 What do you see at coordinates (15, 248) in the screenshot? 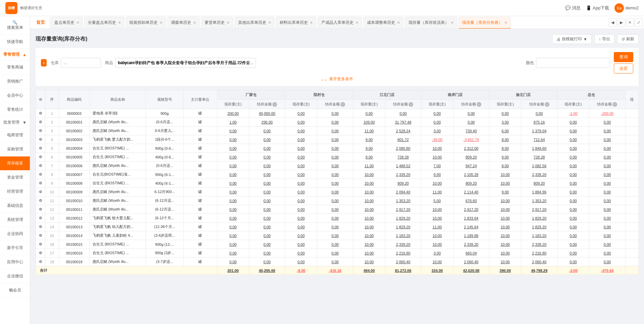
I see `sidebar-item-guide: 新手引导` at bounding box center [15, 248].